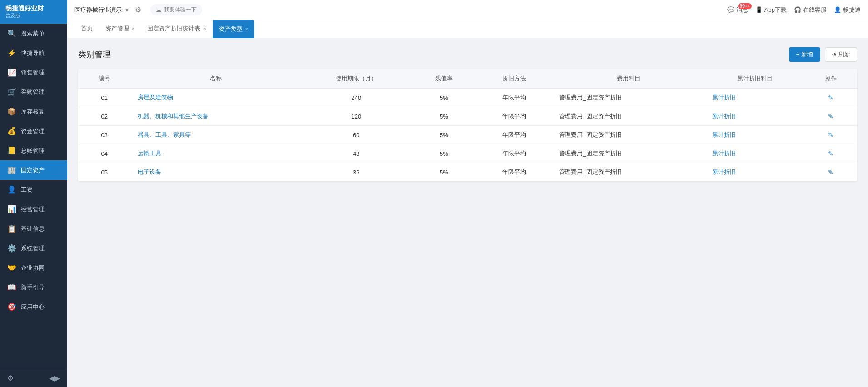 Image resolution: width=868 pixels, height=387 pixels. What do you see at coordinates (25, 15) in the screenshot?
I see `app-edition: 普及版` at bounding box center [25, 15].